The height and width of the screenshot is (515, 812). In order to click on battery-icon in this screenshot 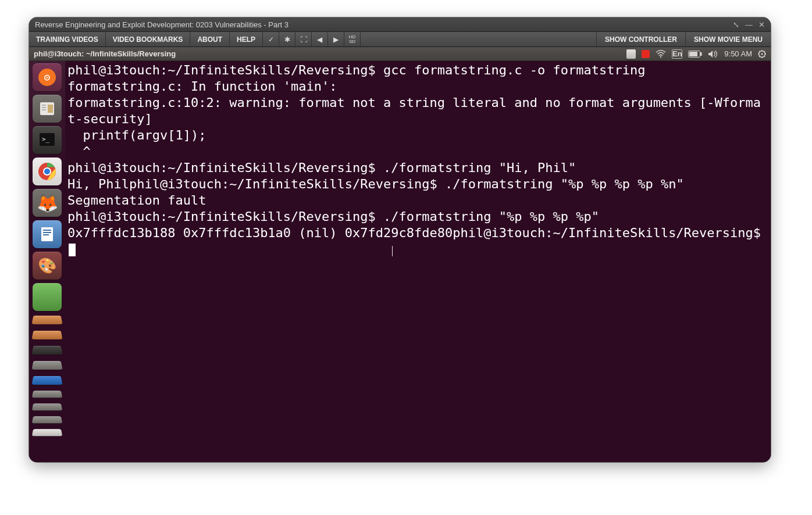, I will do `click(695, 54)`.